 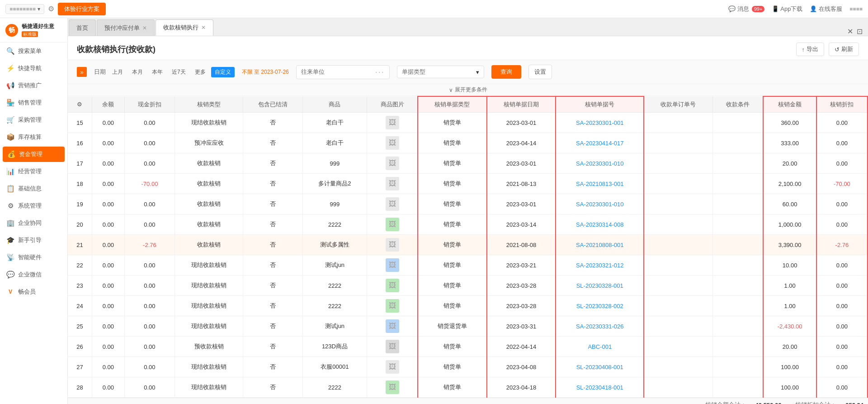 I want to click on col-header-product-img: 商品图片, so click(x=392, y=105).